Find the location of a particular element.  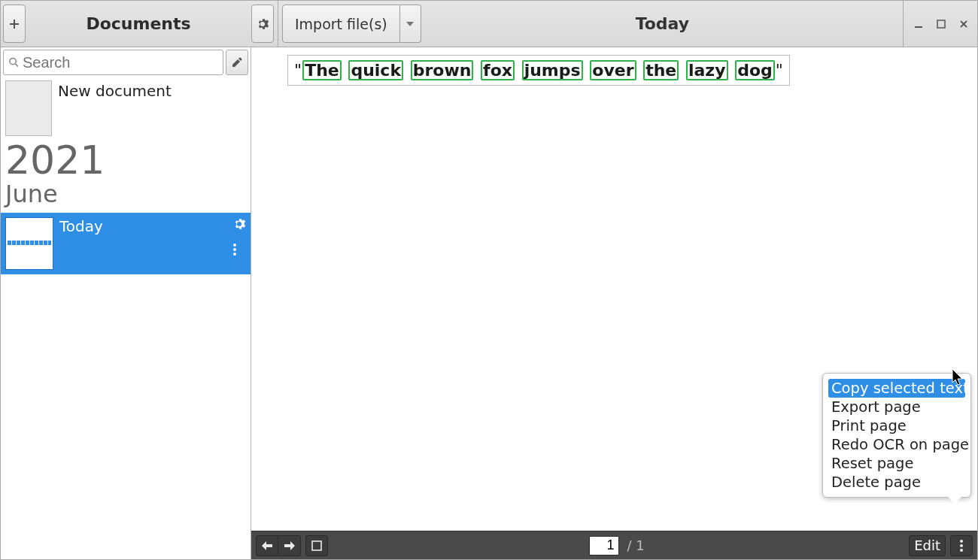

ocr-text-line: "The quick brown fox jumps over the lazy… is located at coordinates (539, 71).